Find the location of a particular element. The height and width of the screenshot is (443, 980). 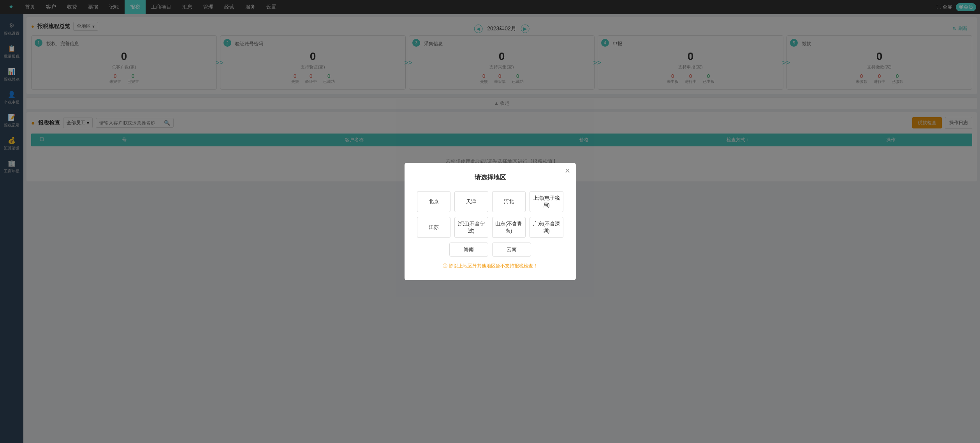

region-btn-江苏: 江苏 is located at coordinates (434, 227).